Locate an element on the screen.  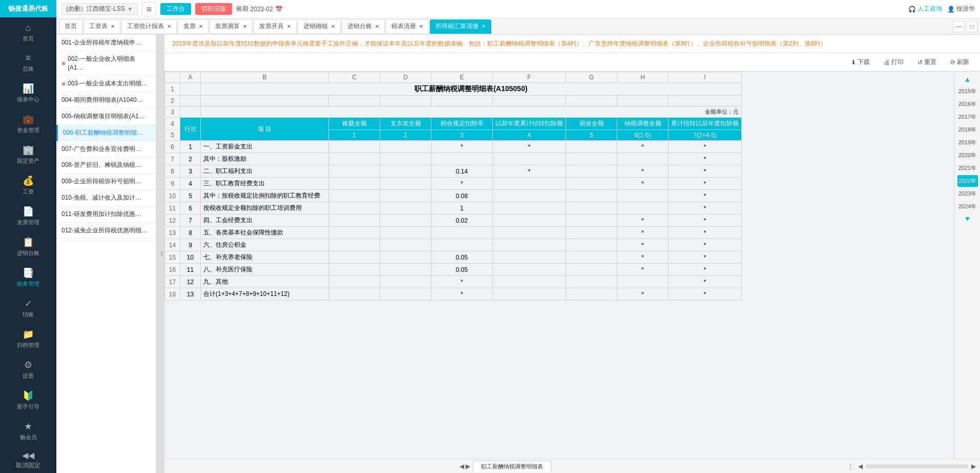
left-panel-item-010: 010-免税、减计收入及加计… is located at coordinates (106, 198).